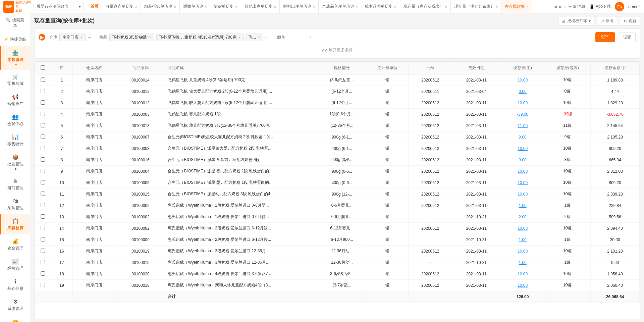  I want to click on tab-next-icon: ▶, so click(560, 7).